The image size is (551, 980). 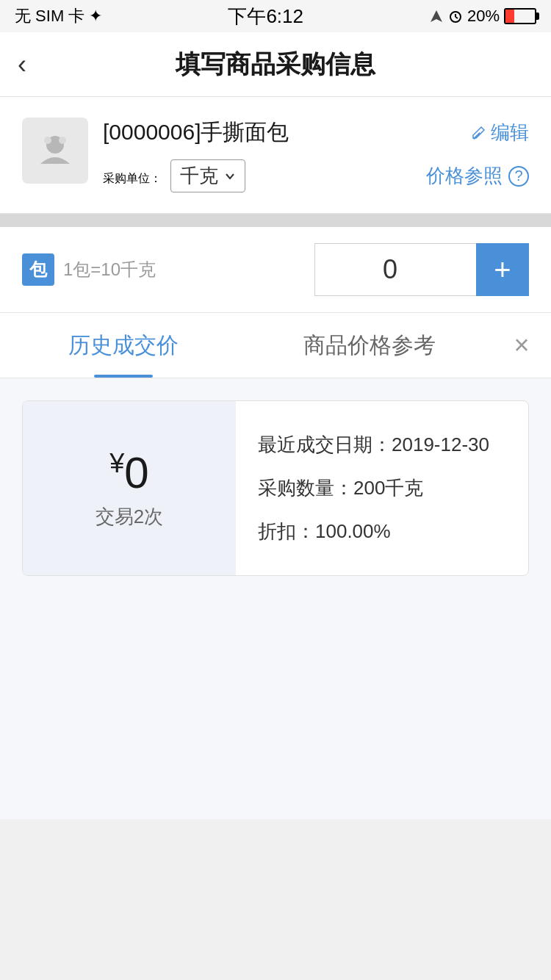 What do you see at coordinates (276, 65) in the screenshot?
I see `nav-bar: ‹ 填写商品采购信息` at bounding box center [276, 65].